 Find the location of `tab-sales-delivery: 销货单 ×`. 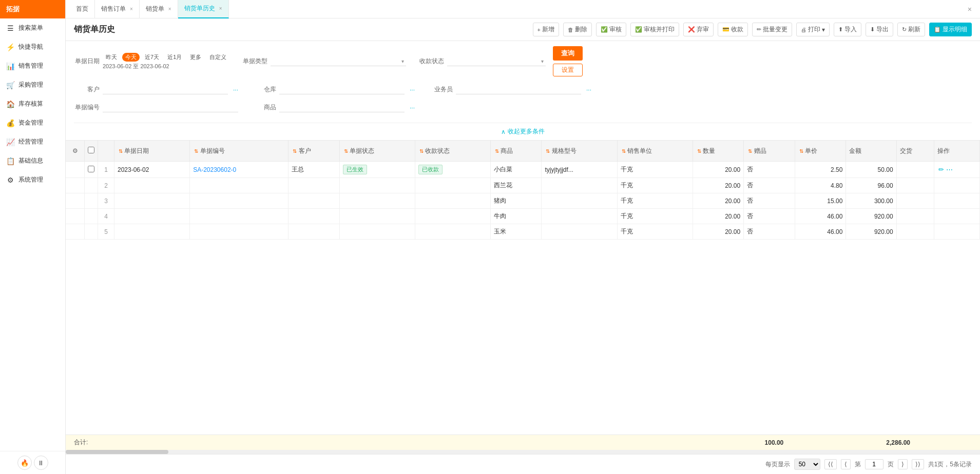

tab-sales-delivery: 销货单 × is located at coordinates (159, 9).